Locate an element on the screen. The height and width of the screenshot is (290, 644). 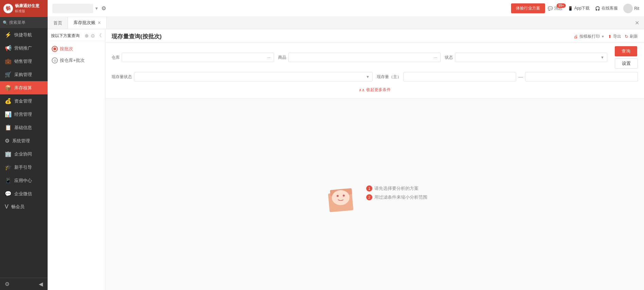
sidebar-item-inventory: 📦 库存核算 is located at coordinates (24, 88).